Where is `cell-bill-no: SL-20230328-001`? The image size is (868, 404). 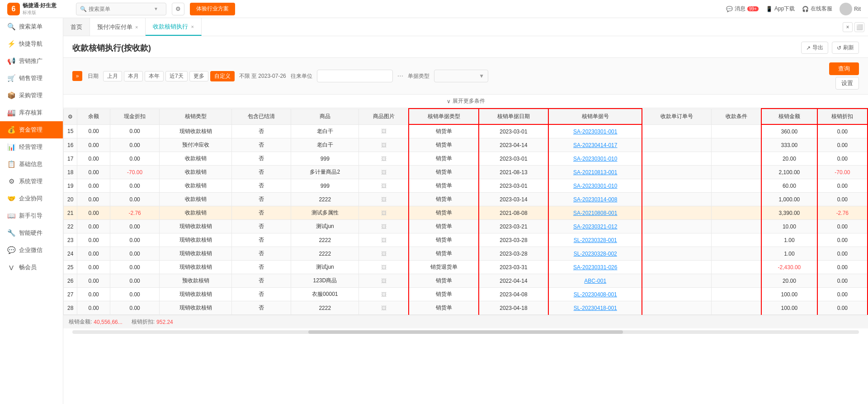
cell-bill-no: SL-20230328-001 is located at coordinates (595, 240).